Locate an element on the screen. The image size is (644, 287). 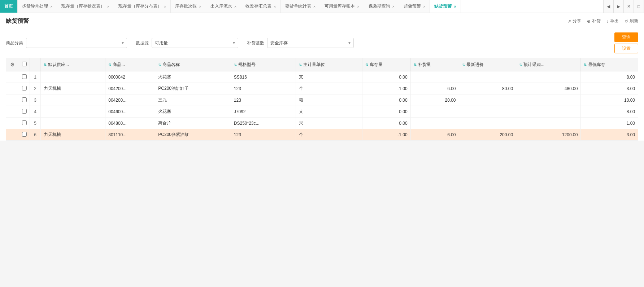
th-product-code: ⇅商品... is located at coordinates (130, 65).